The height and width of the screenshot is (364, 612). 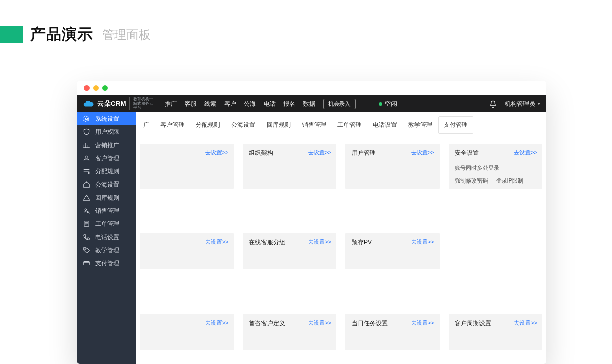 What do you see at coordinates (392, 166) in the screenshot?
I see `card-0-2: 用户管理去设置>>` at bounding box center [392, 166].